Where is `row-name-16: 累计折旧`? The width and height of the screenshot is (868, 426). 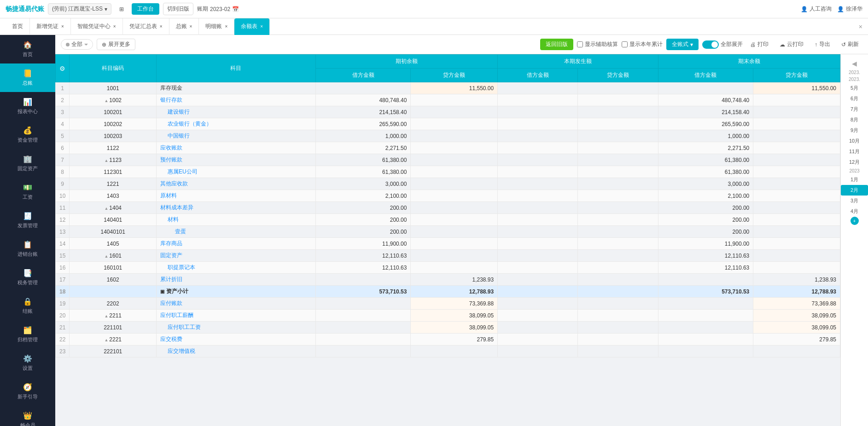
row-name-16: 累计折旧 is located at coordinates (236, 280).